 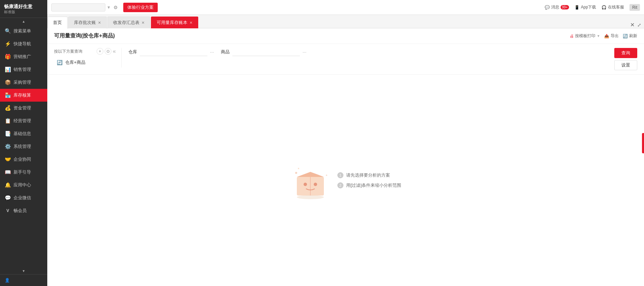 I want to click on sidebar-scroll-down: ▼, so click(x=24, y=271).